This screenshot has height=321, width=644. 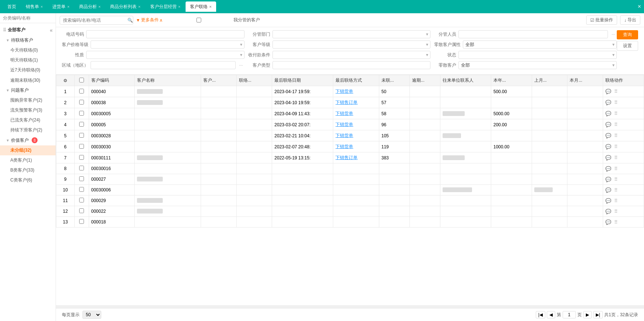 What do you see at coordinates (630, 20) in the screenshot?
I see `export-button: ↓ 导出` at bounding box center [630, 20].